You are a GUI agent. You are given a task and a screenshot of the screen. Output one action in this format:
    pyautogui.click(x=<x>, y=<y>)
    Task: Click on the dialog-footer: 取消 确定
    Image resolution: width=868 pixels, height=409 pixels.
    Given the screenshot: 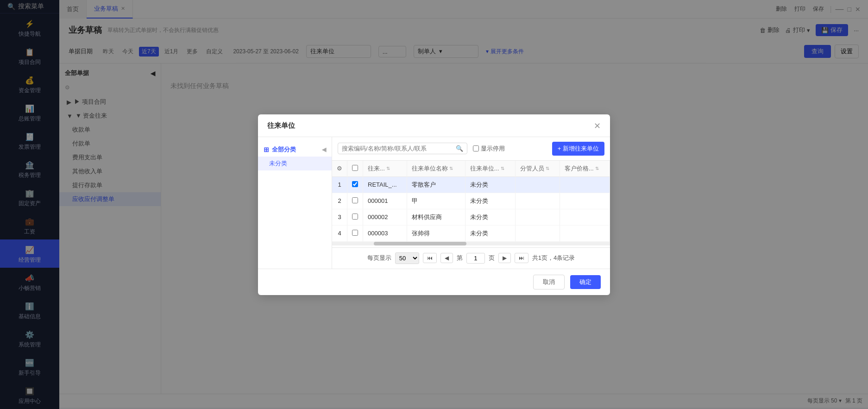 What is the action you would take?
    pyautogui.click(x=434, y=282)
    